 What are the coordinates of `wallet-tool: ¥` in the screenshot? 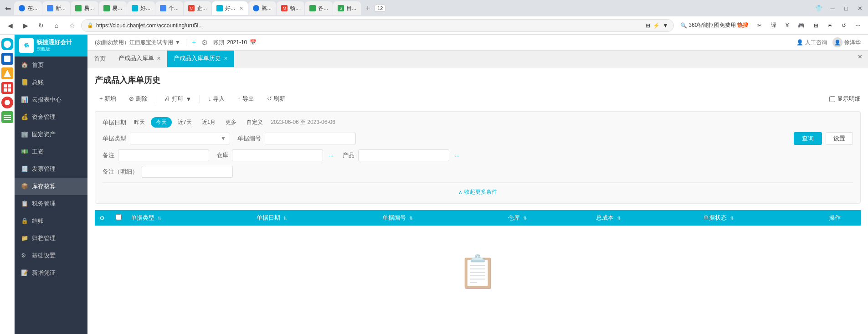 It's located at (787, 26).